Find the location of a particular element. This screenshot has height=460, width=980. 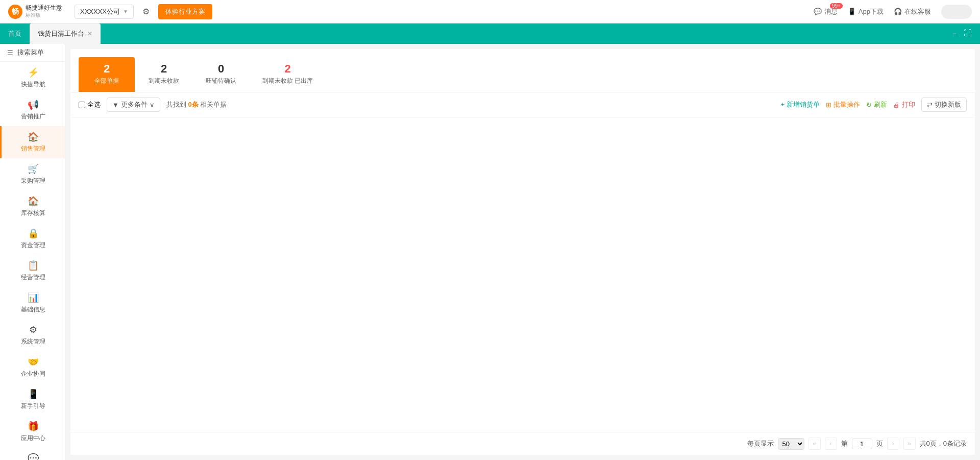

sidebar-item-enterprise: 🤝 企业协同 is located at coordinates (33, 368).